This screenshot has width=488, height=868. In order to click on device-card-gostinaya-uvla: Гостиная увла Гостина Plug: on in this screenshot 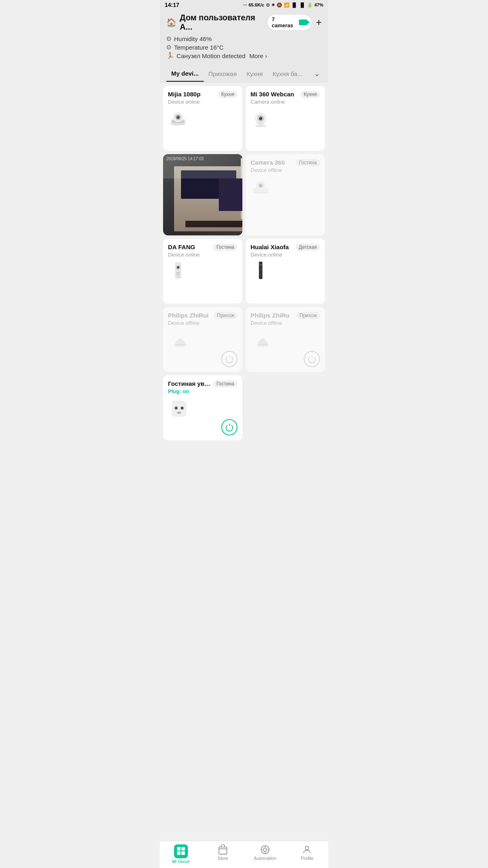, I will do `click(203, 408)`.